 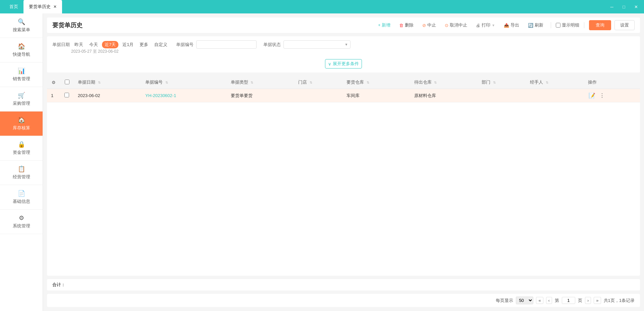 I want to click on close-window-button: ✕, so click(x=636, y=7).